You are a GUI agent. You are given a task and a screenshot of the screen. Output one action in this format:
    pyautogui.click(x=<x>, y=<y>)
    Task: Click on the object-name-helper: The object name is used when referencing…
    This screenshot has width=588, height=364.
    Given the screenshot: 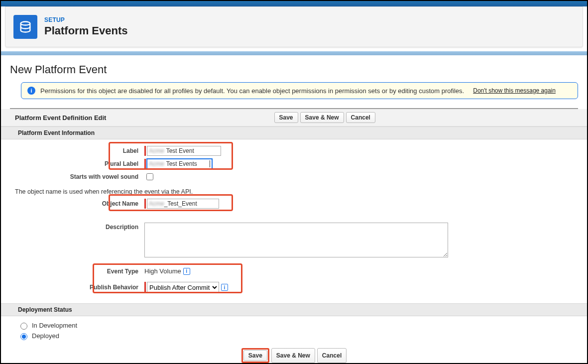 What is the action you would take?
    pyautogui.click(x=294, y=190)
    